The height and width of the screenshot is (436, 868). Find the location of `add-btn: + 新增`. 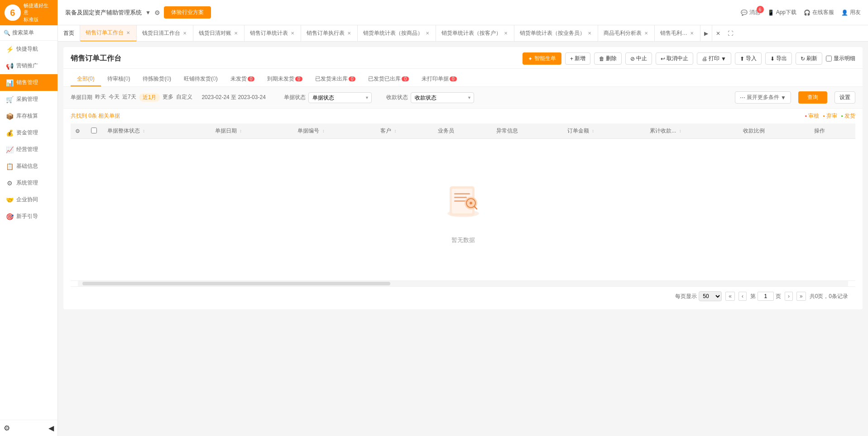

add-btn: + 新增 is located at coordinates (578, 59).